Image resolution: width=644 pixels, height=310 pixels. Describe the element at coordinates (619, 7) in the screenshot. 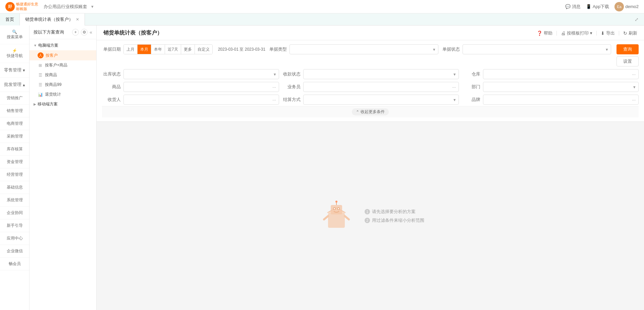

I see `avatar: Ea` at that location.